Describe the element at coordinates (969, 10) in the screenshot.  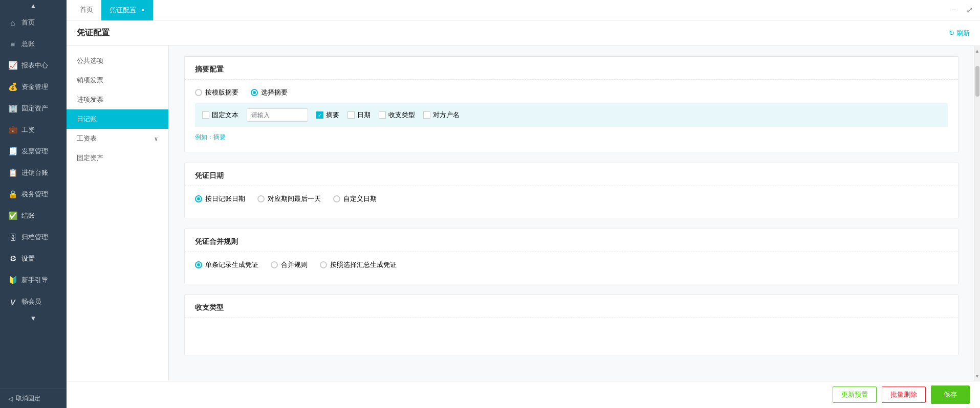
I see `tab-restore-button: ⤢` at that location.